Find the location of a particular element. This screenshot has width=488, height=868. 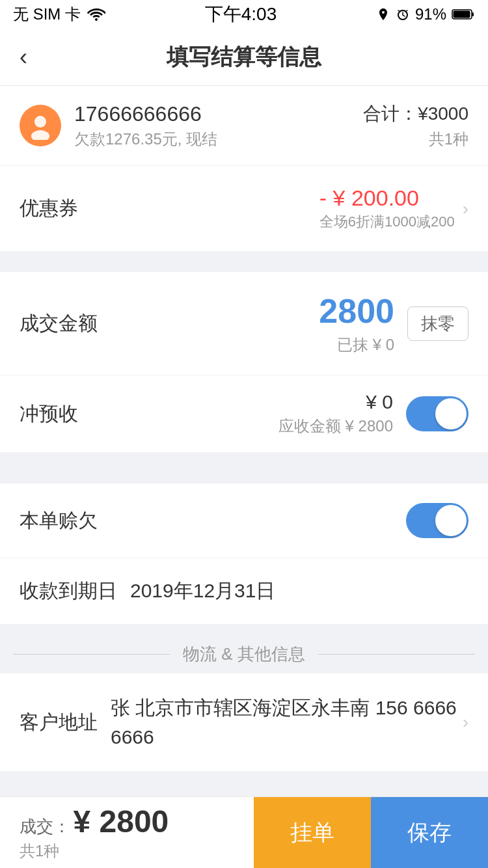

logistics-divider: 物流 & 其他信息 is located at coordinates (244, 654).